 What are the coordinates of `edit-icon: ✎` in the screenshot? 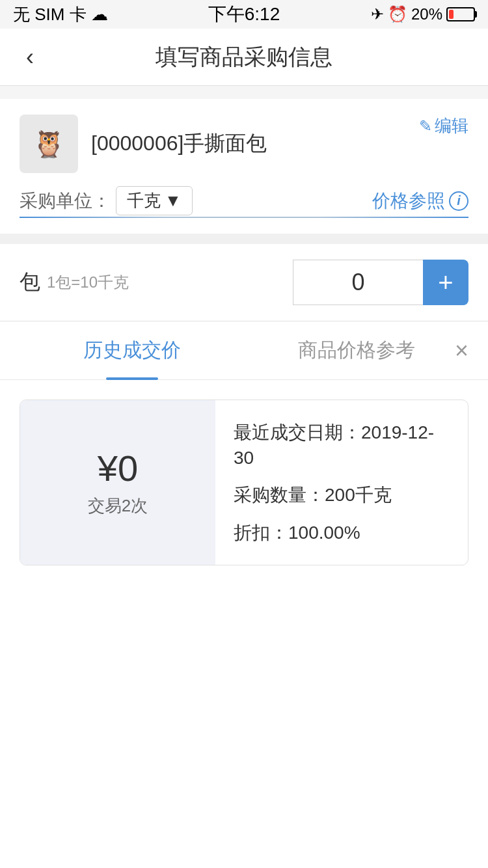 It's located at (426, 126).